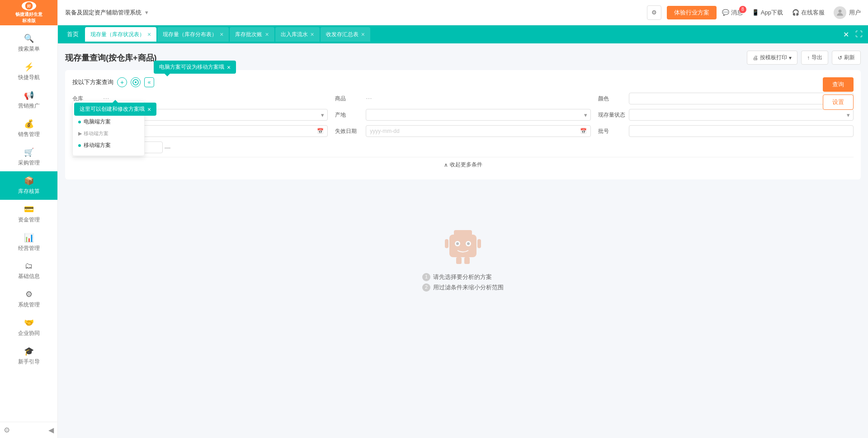 This screenshot has height=438, width=868. What do you see at coordinates (466, 165) in the screenshot?
I see `collapse-label: 收起更多条件` at bounding box center [466, 165].